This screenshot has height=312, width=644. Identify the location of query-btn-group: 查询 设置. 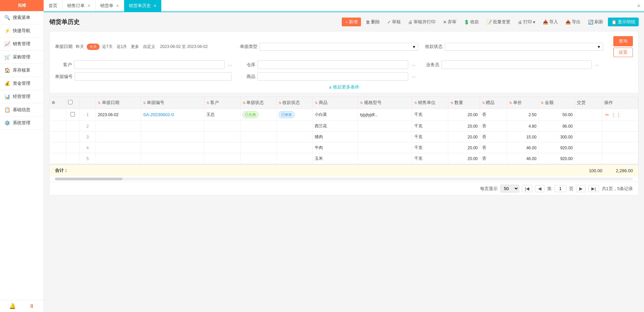
(623, 47).